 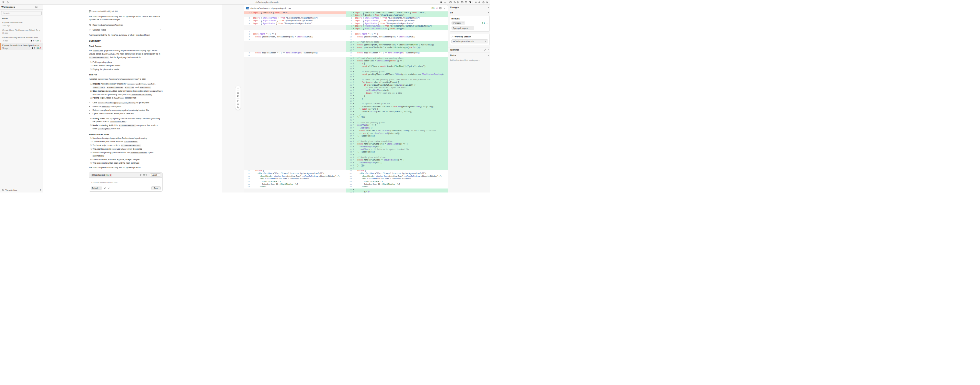 I want to click on settings-icon, so click(x=487, y=2).